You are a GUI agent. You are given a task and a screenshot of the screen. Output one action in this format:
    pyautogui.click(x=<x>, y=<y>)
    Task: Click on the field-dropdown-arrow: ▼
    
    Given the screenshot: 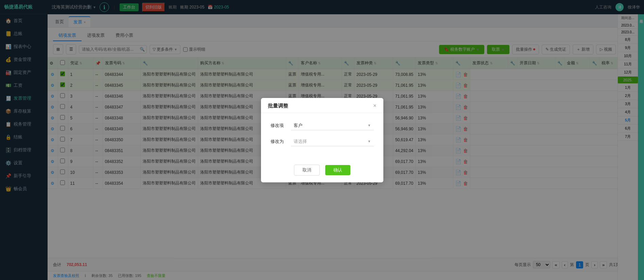 What is the action you would take?
    pyautogui.click(x=369, y=125)
    